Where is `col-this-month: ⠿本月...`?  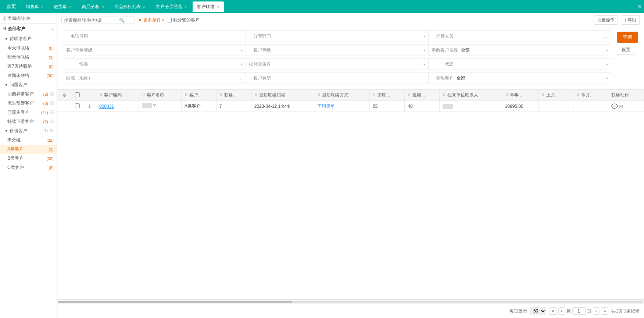 col-this-month: ⠿本月... is located at coordinates (591, 95).